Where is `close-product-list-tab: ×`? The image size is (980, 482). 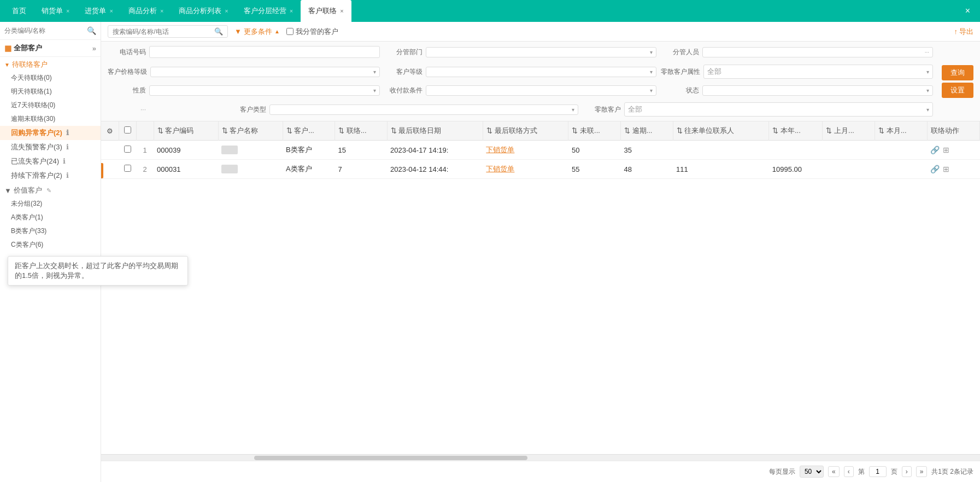 close-product-list-tab: × is located at coordinates (226, 11).